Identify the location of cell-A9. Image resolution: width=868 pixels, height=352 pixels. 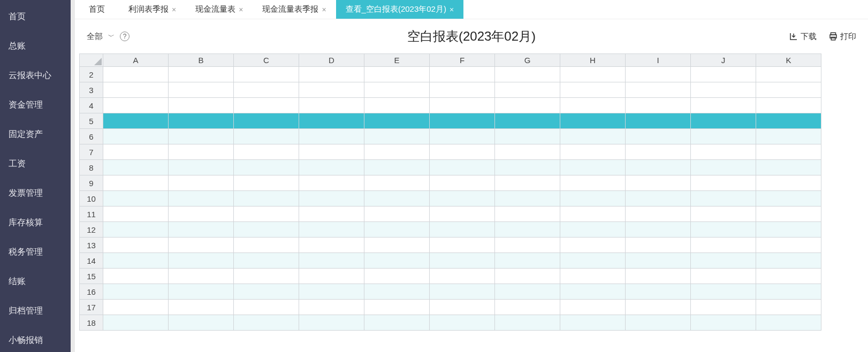
(136, 183).